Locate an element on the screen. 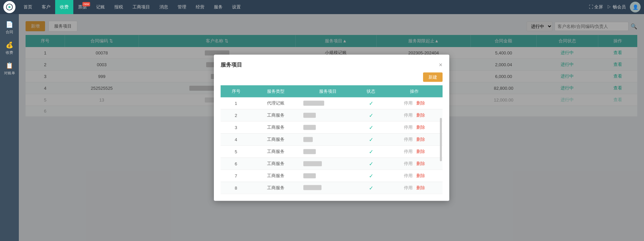 Image resolution: width=644 pixels, height=241 pixels. nav-service: 服务 is located at coordinates (218, 7).